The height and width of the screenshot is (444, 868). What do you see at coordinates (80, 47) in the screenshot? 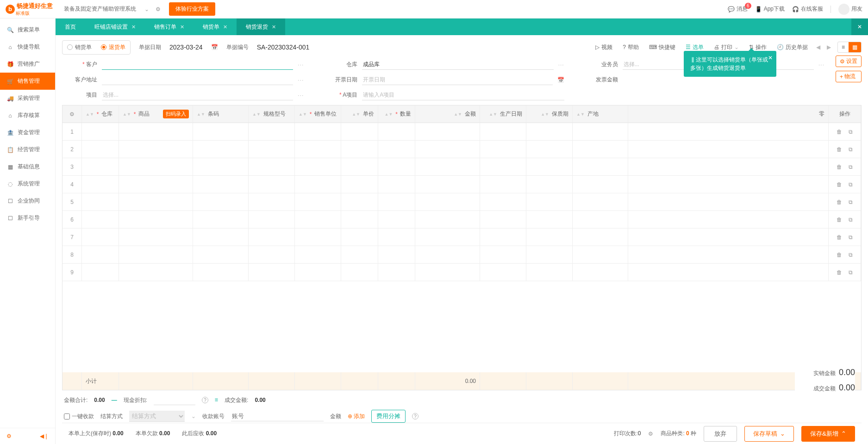
I see `sales-doc-option: 销货单` at bounding box center [80, 47].